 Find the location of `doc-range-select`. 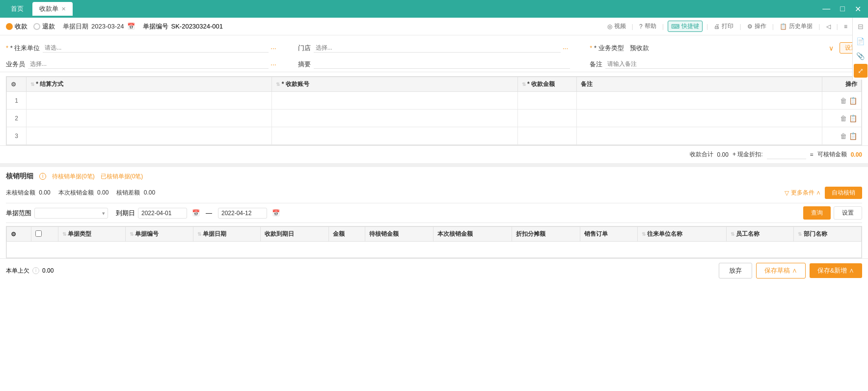

doc-range-select is located at coordinates (71, 213).